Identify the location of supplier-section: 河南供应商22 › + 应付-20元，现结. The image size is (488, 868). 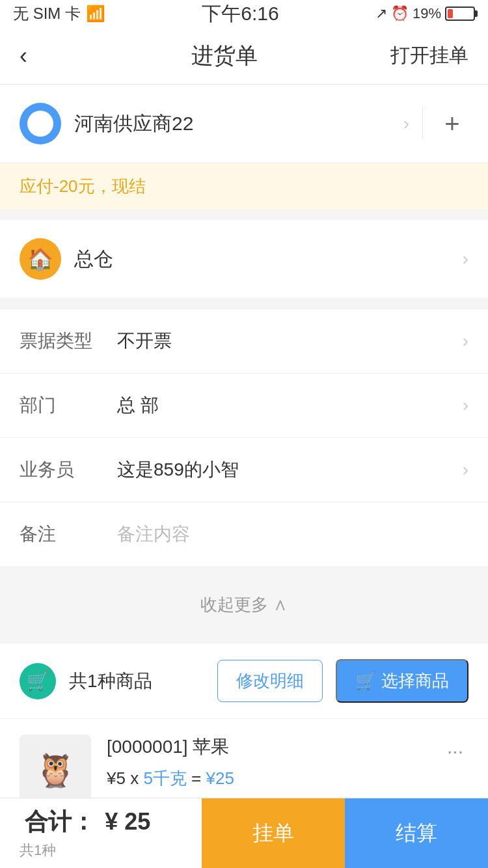
(244, 147).